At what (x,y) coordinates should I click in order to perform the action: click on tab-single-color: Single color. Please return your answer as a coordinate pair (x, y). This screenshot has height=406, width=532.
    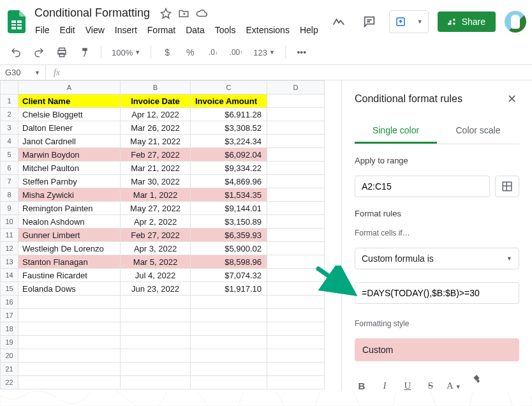
    Looking at the image, I should click on (395, 132).